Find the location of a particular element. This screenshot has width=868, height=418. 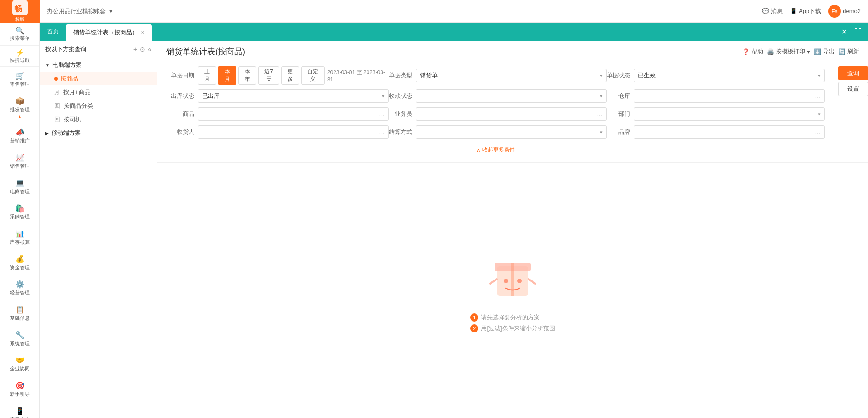

app-download-button: 📱 App下载 is located at coordinates (806, 11).